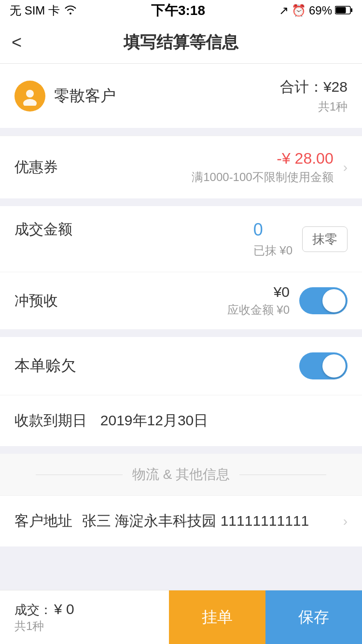 The width and height of the screenshot is (362, 644). Describe the element at coordinates (65, 96) in the screenshot. I see `customer-left: 零散客户` at that location.